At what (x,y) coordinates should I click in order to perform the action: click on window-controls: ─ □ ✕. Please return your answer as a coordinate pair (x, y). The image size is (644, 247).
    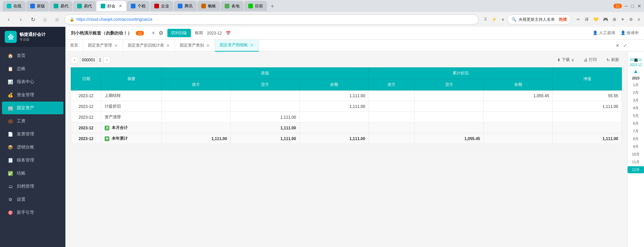
    Looking at the image, I should click on (633, 6).